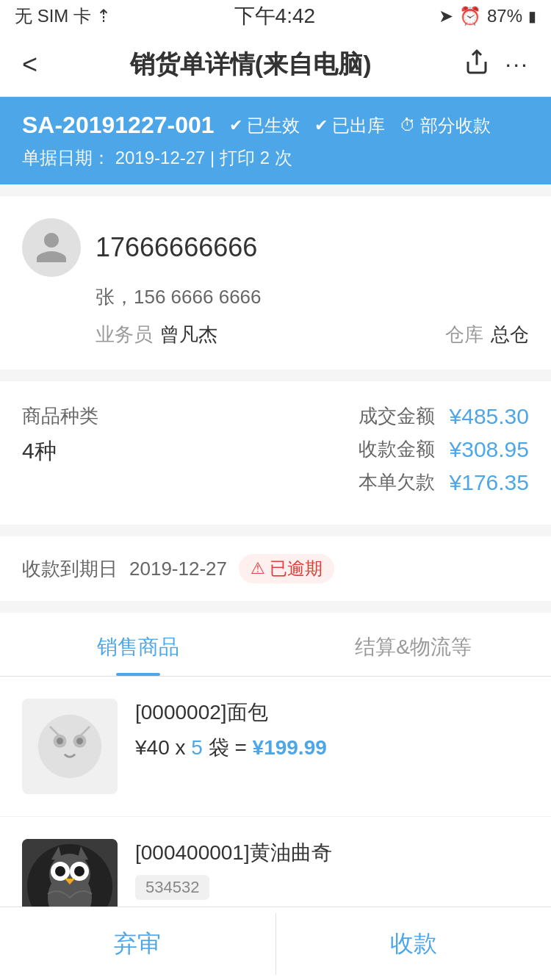 The width and height of the screenshot is (551, 980). What do you see at coordinates (172, 887) in the screenshot?
I see `product-sku-2: 534532` at bounding box center [172, 887].